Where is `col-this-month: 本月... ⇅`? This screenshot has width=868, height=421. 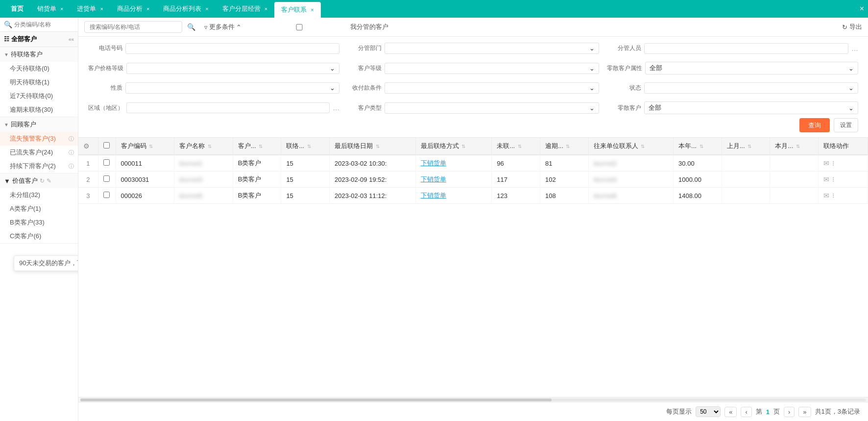
col-this-month: 本月... ⇅ is located at coordinates (795, 146).